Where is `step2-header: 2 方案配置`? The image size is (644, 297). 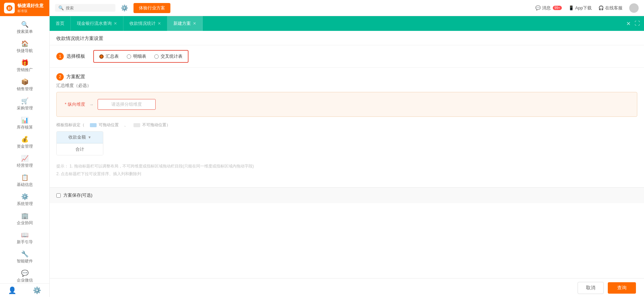
step2-header: 2 方案配置 is located at coordinates (347, 77).